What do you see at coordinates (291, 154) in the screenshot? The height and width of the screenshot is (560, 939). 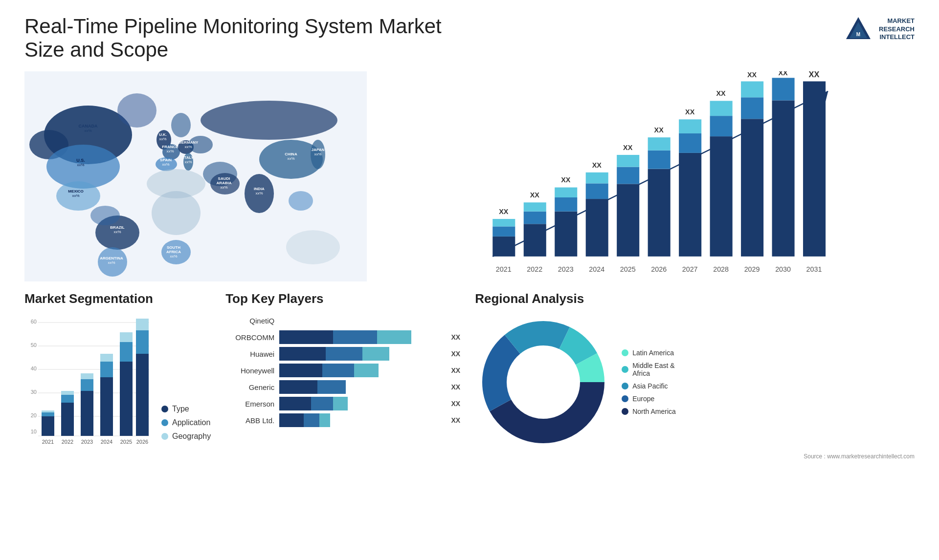 I see `svg-text: CHINA` at bounding box center [291, 154].